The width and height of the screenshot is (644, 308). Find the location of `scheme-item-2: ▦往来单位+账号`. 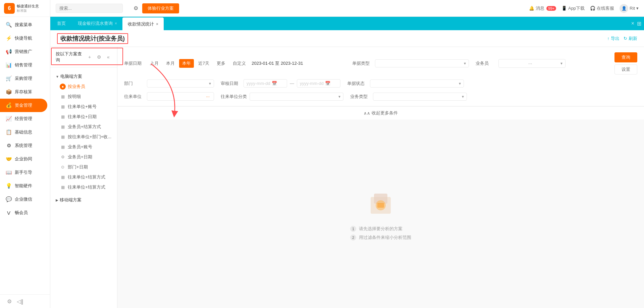

scheme-item-2: ▦往来单位+账号 is located at coordinates (84, 107).